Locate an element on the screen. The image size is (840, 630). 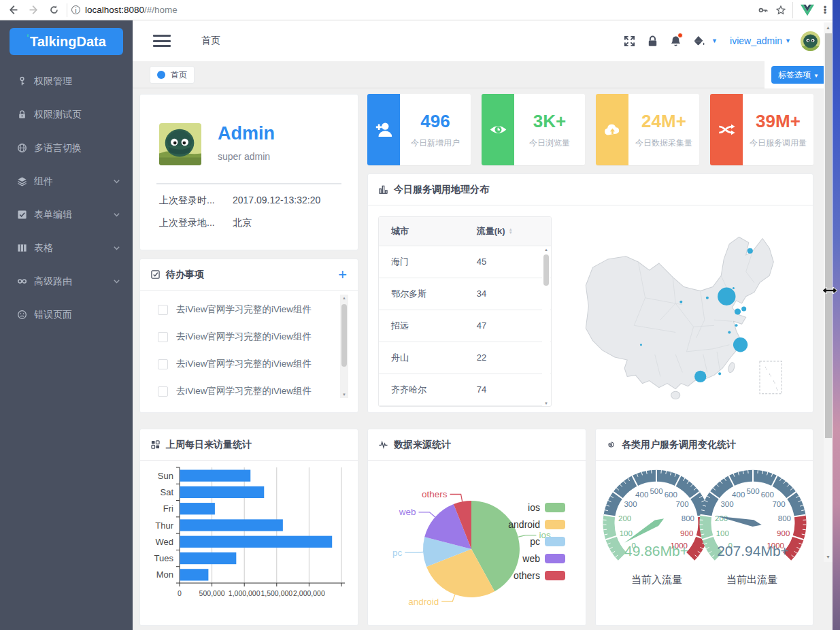
sidebar-item-label: 错误页面 is located at coordinates (78, 315).